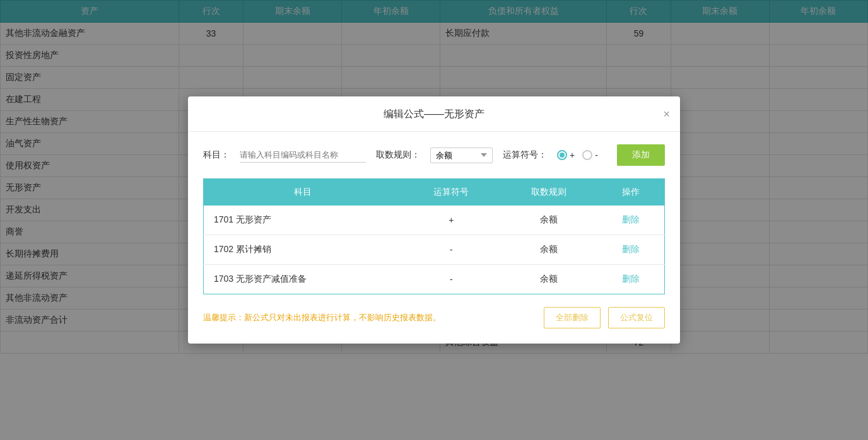 This screenshot has height=440, width=868. What do you see at coordinates (303, 155) in the screenshot?
I see `subject-input` at bounding box center [303, 155].